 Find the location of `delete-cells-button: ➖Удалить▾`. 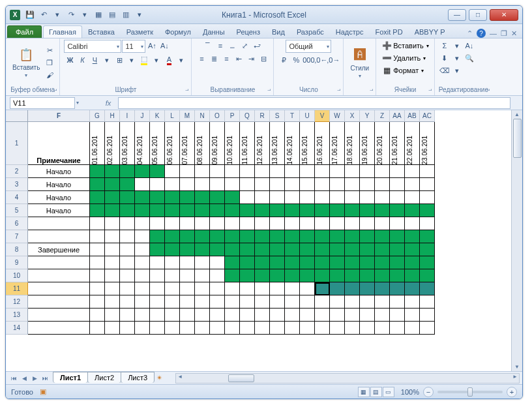

delete-cells-button: ➖Удалить▾ is located at coordinates (404, 58).